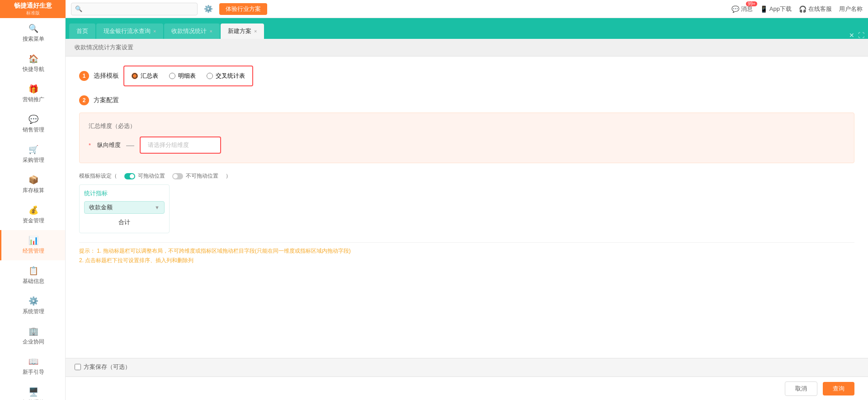 The width and height of the screenshot is (868, 400). Describe the element at coordinates (33, 99) in the screenshot. I see `sidebar-label-marketing: 营销推广` at that location.